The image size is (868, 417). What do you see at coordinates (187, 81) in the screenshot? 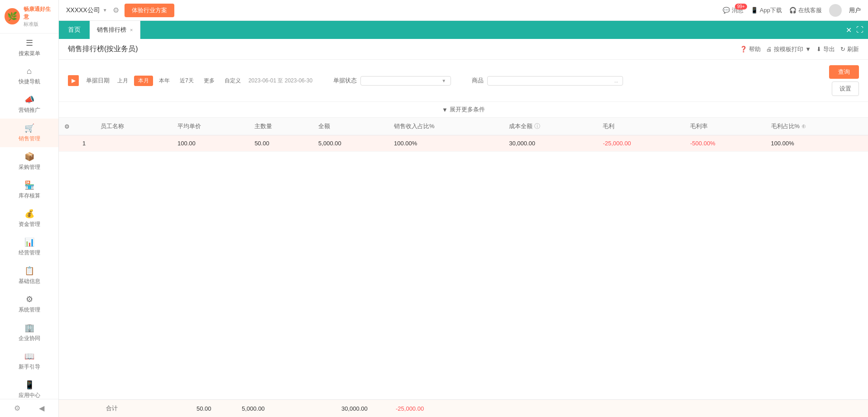
I see `date-btn-7days: 近7天` at bounding box center [187, 81].